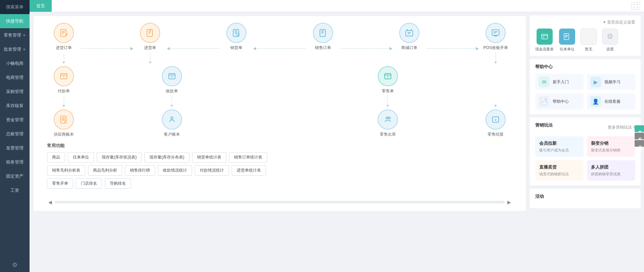  I want to click on scroll-right-button: ▶, so click(509, 202).